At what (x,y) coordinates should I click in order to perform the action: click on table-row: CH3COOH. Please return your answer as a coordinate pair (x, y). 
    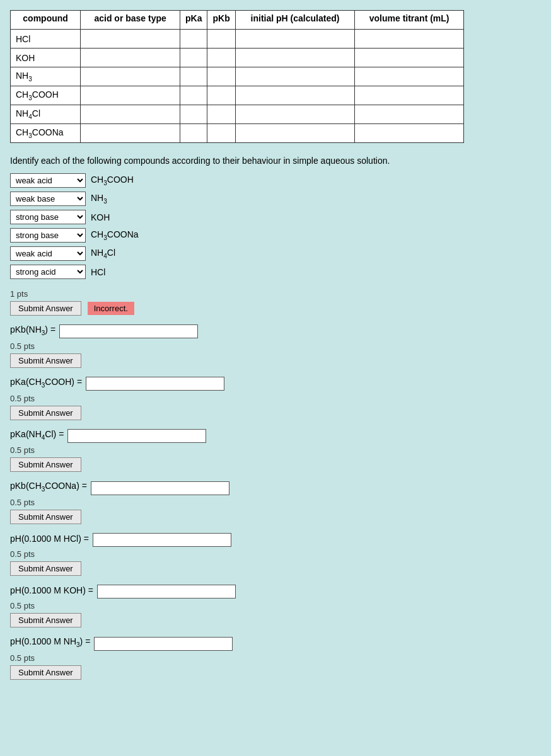
    Looking at the image, I should click on (237, 96).